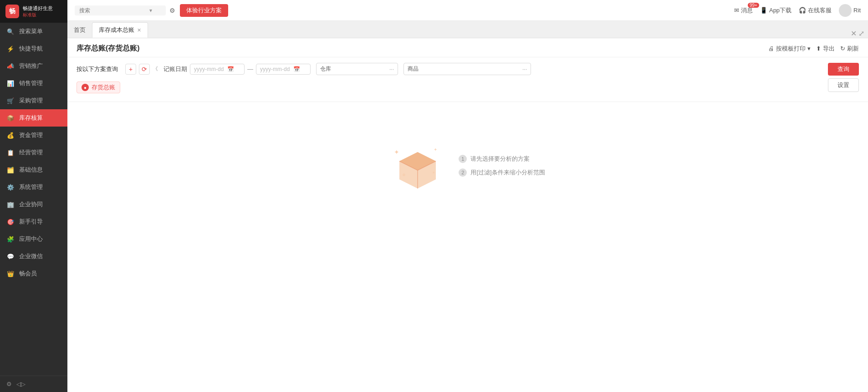 Image resolution: width=868 pixels, height=392 pixels. What do you see at coordinates (31, 31) in the screenshot?
I see `sidebar-label-search: 搜索菜单` at bounding box center [31, 31].